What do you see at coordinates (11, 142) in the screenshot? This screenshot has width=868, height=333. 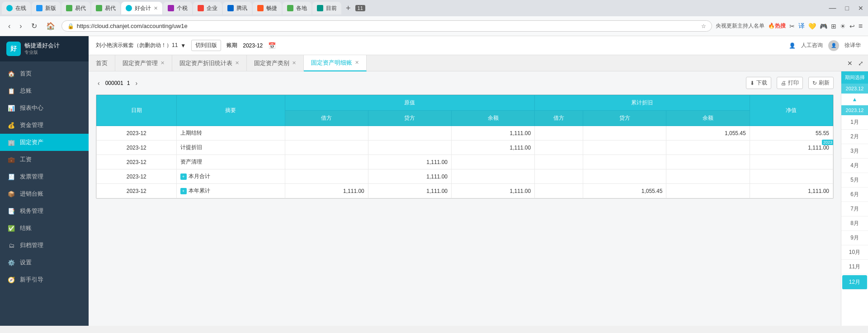 I see `fixed-assets-icon: 🏢` at bounding box center [11, 142].